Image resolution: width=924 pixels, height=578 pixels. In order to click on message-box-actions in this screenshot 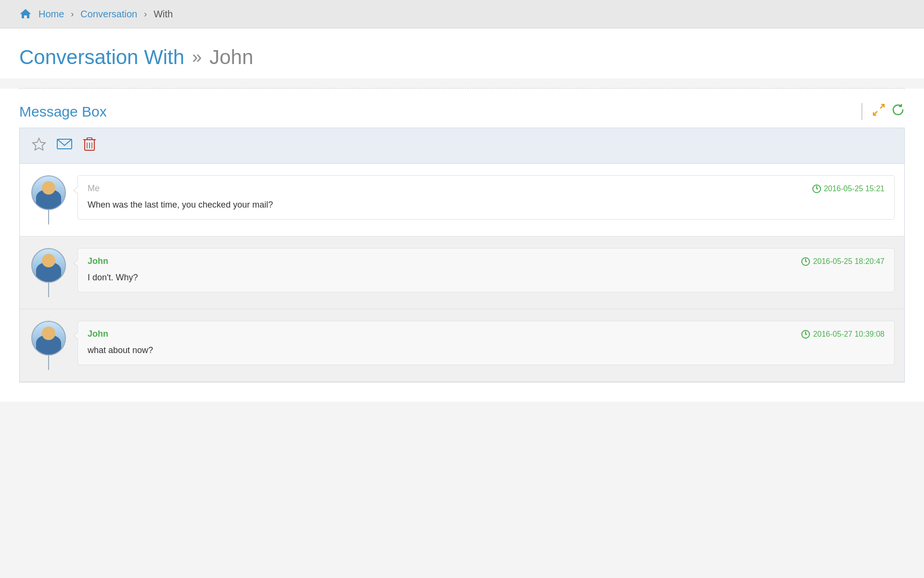, I will do `click(883, 112)`.